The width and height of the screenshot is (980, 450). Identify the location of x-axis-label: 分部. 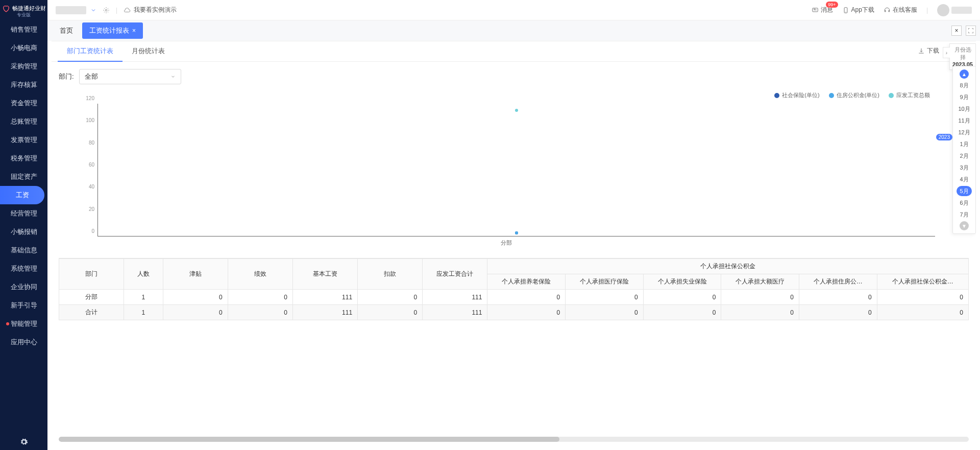
(506, 243).